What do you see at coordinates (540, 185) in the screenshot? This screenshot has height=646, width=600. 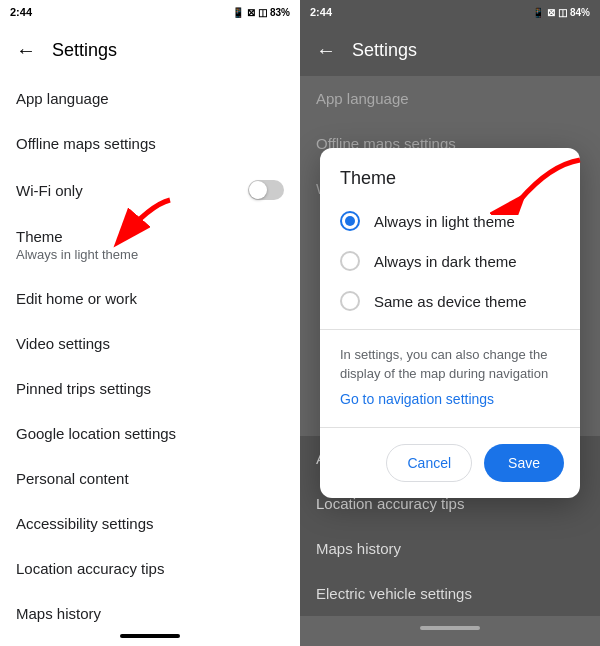 I see `right-red-arrow` at bounding box center [540, 185].